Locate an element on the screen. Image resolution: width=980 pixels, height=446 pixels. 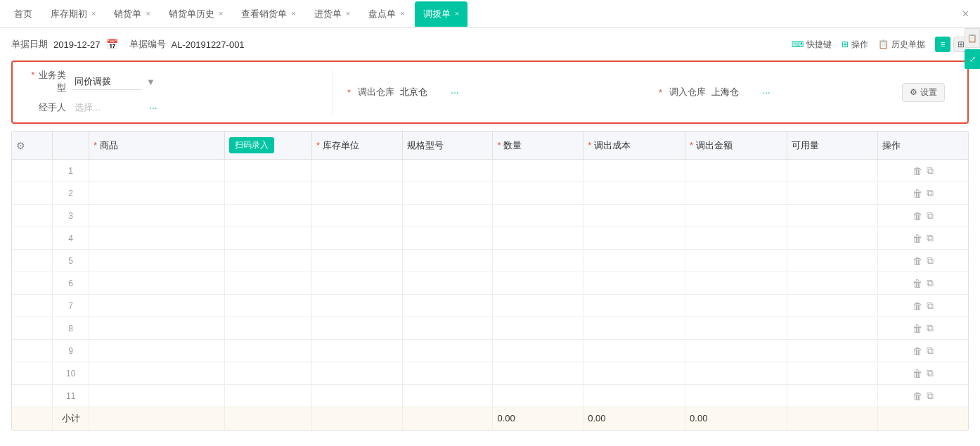
tab-transfer: 调拨单 × is located at coordinates (441, 14).